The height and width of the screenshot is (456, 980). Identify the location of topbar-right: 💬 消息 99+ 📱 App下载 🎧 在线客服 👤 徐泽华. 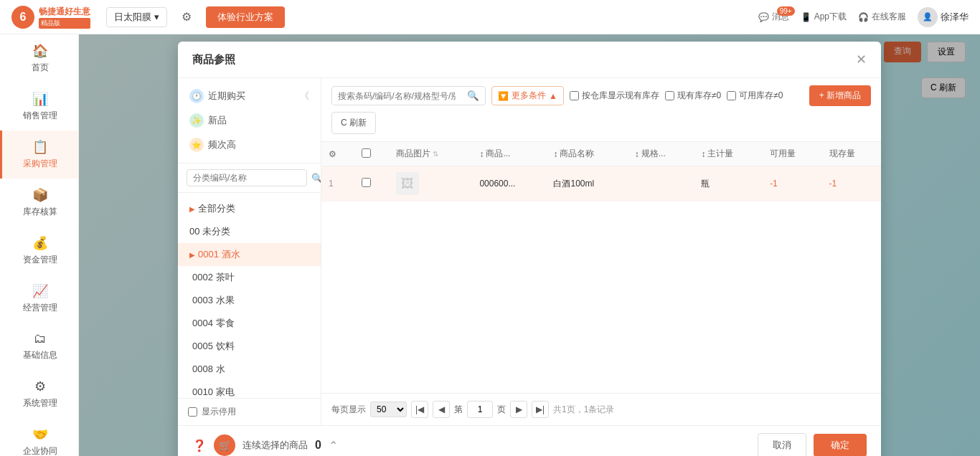
(864, 17).